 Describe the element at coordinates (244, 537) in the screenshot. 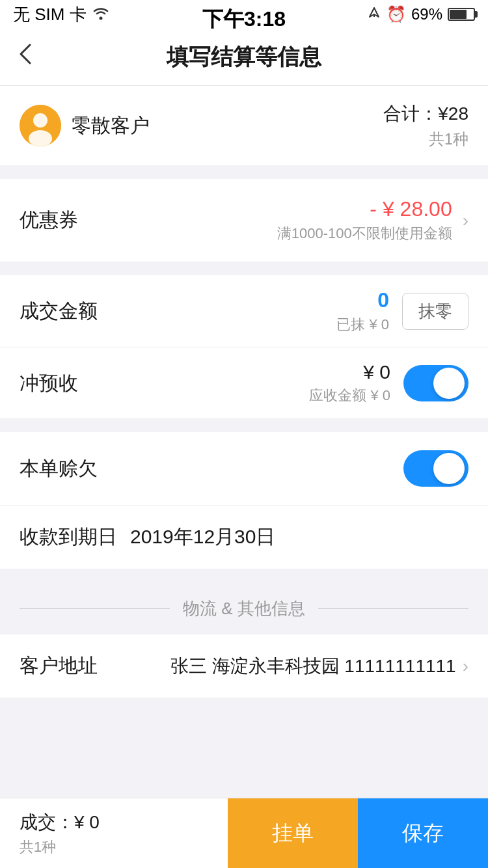

I see `due-row: 收款到期日 2019年12月30日` at that location.